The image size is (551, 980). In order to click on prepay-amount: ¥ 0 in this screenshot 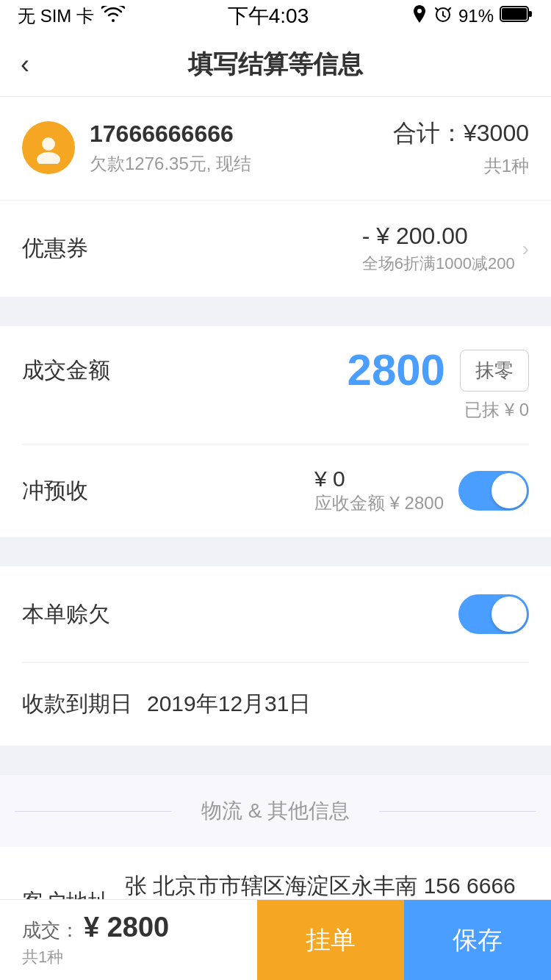, I will do `click(379, 479)`.